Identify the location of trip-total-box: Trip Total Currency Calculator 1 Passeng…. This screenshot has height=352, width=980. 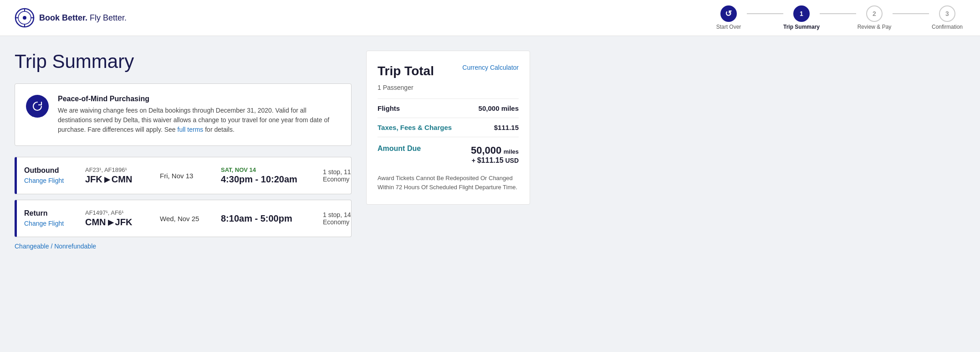
(448, 128).